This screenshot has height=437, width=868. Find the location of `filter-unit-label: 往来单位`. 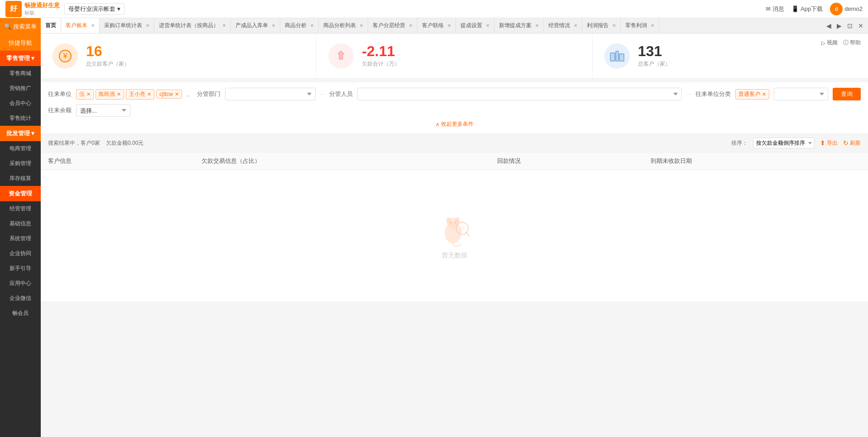

filter-unit-label: 往来单位 is located at coordinates (60, 94).